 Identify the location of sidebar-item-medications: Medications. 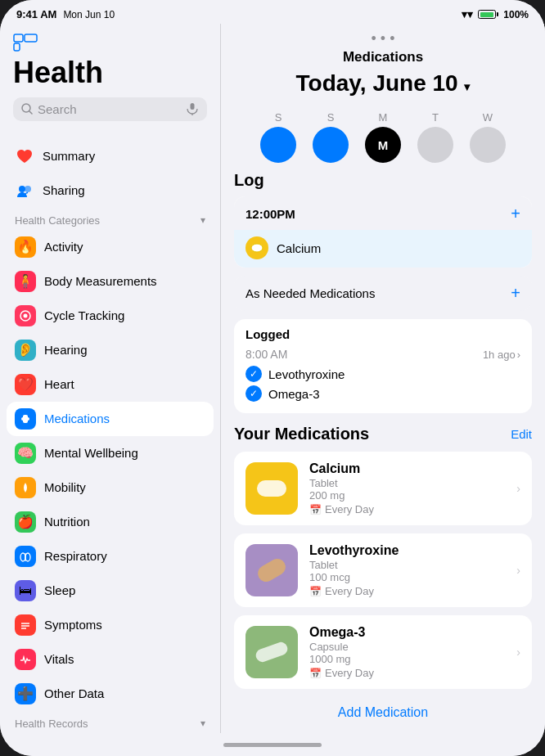
(110, 419).